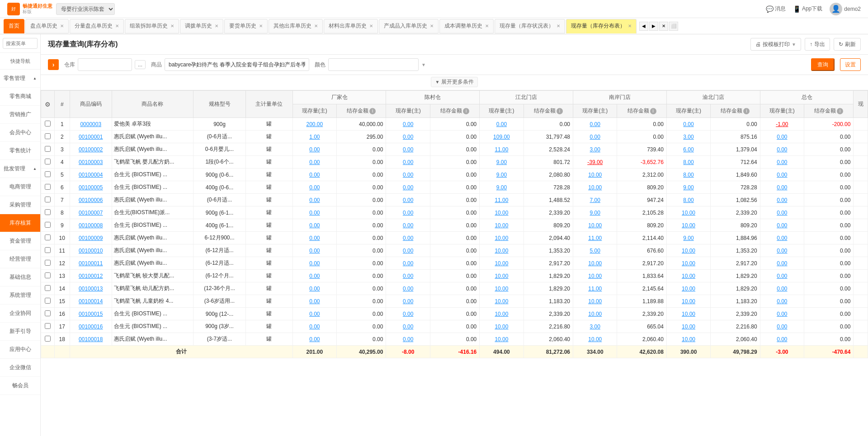  Describe the element at coordinates (558, 26) in the screenshot. I see `tab-10-close: ✕` at that location.